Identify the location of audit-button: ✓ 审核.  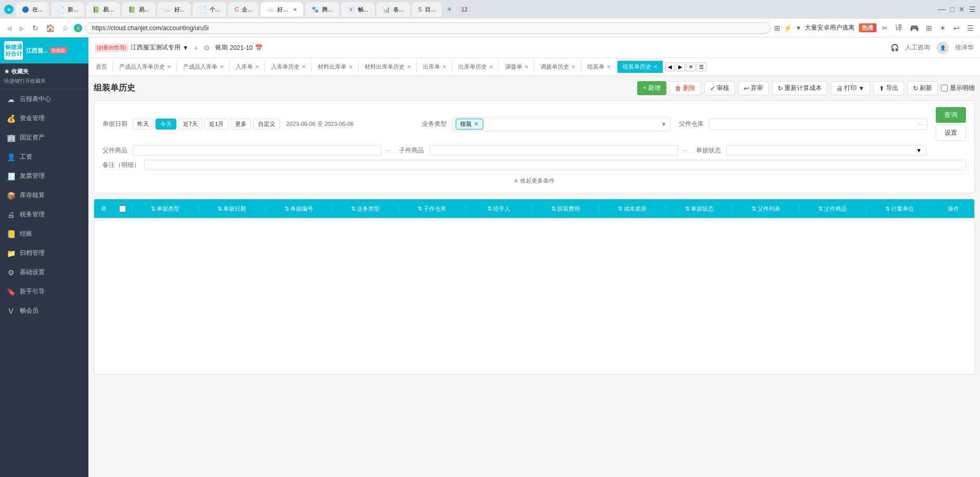
(720, 88).